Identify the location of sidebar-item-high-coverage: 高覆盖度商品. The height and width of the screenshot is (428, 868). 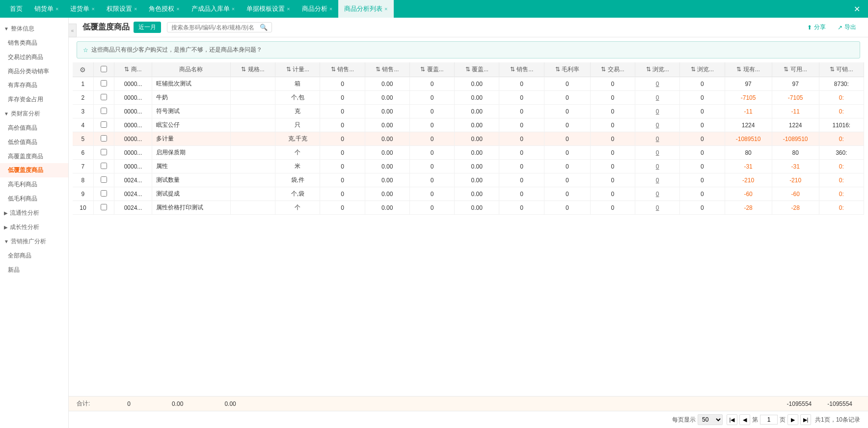
(34, 156).